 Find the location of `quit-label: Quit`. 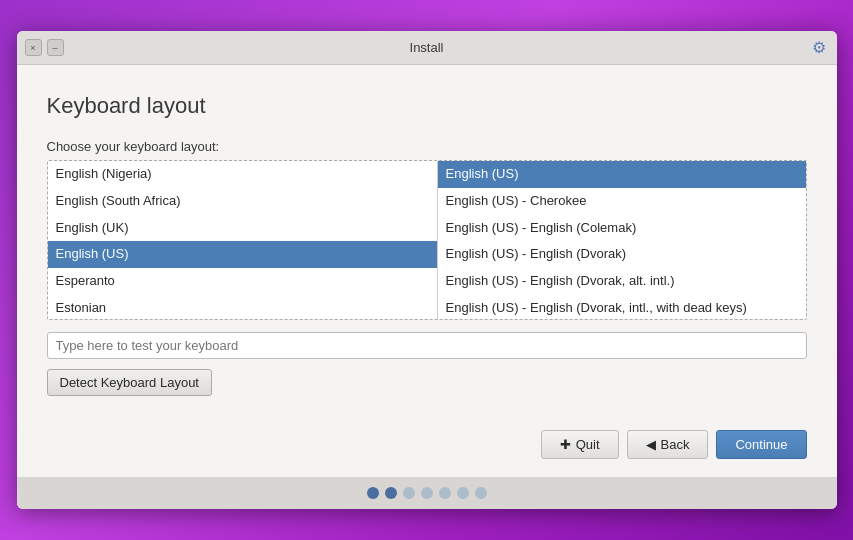

quit-label: Quit is located at coordinates (588, 444).